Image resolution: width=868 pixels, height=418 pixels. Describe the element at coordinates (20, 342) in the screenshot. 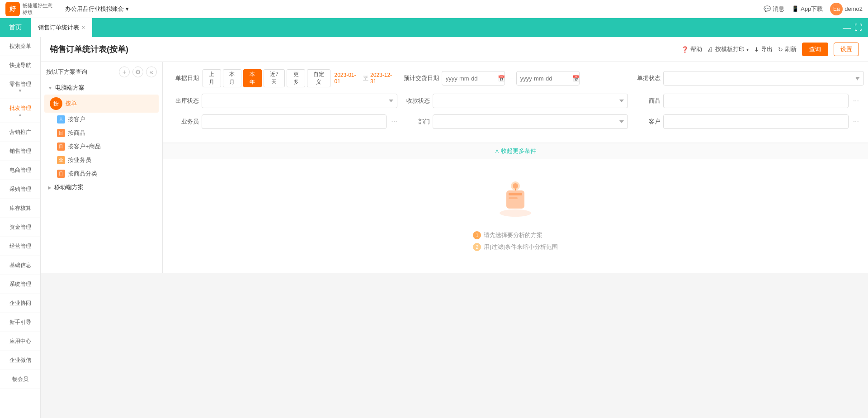

I see `sidebar-item-app-center: 应用中心` at that location.